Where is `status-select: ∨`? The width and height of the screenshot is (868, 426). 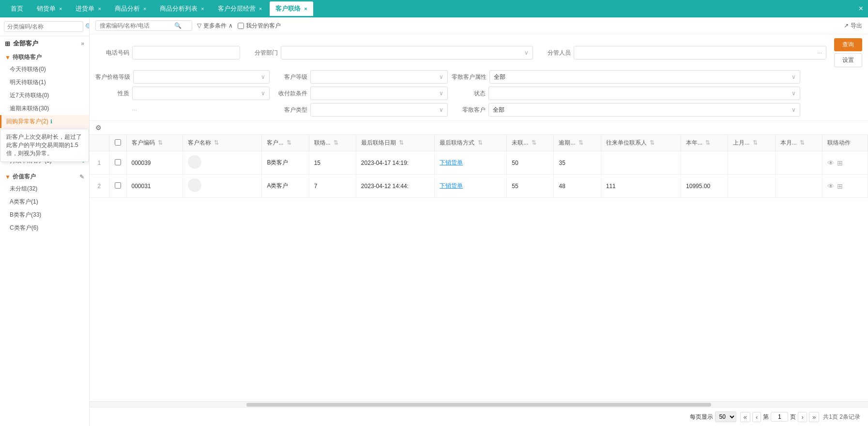 status-select: ∨ is located at coordinates (644, 93).